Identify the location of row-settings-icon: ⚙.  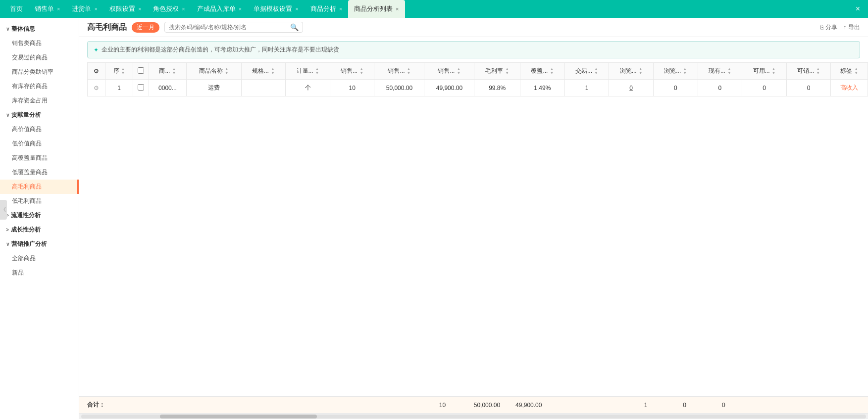
(96, 88).